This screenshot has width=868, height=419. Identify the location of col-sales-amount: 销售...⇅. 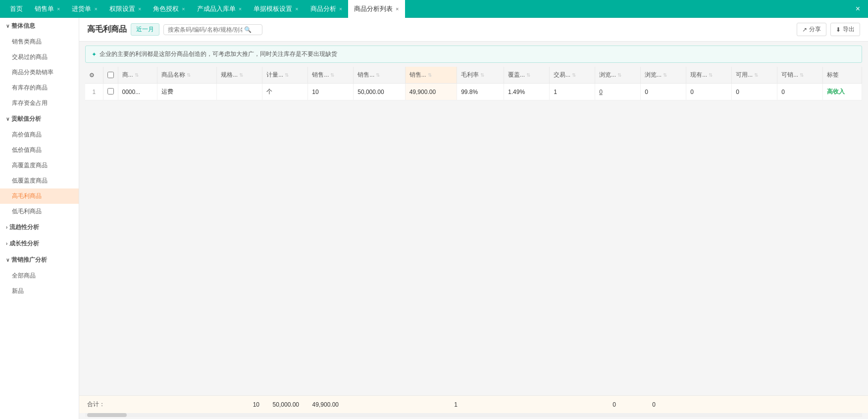
(379, 75).